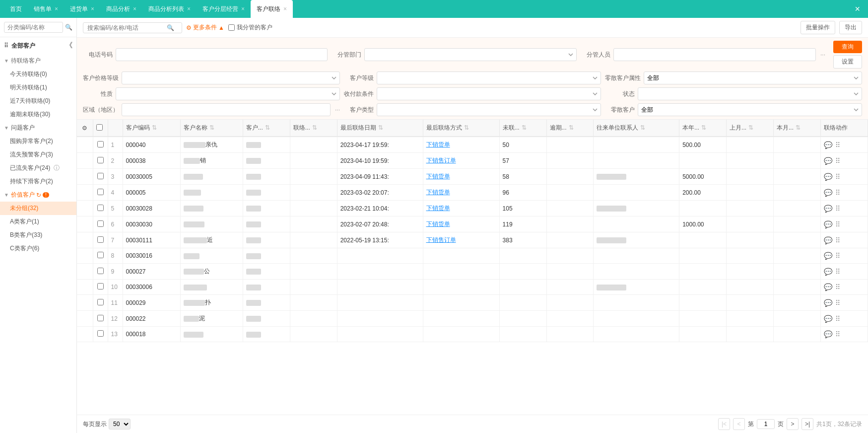  What do you see at coordinates (212, 128) in the screenshot?
I see `th-name: 客户名称⇅` at bounding box center [212, 128].